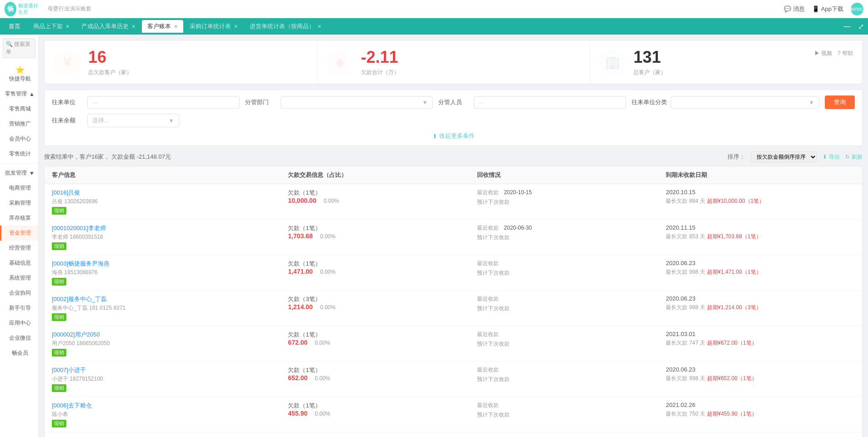  Describe the element at coordinates (857, 9) in the screenshot. I see `user-menu: demo2` at that location.